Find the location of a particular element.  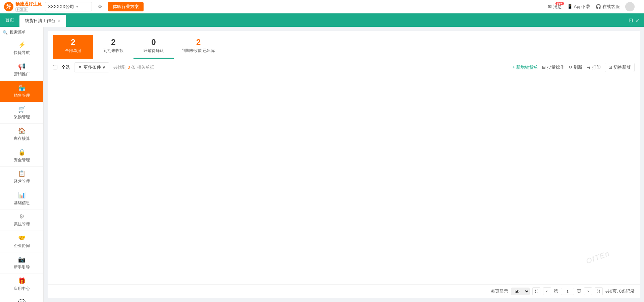

marketing-label: 营销推广 is located at coordinates (22, 74).